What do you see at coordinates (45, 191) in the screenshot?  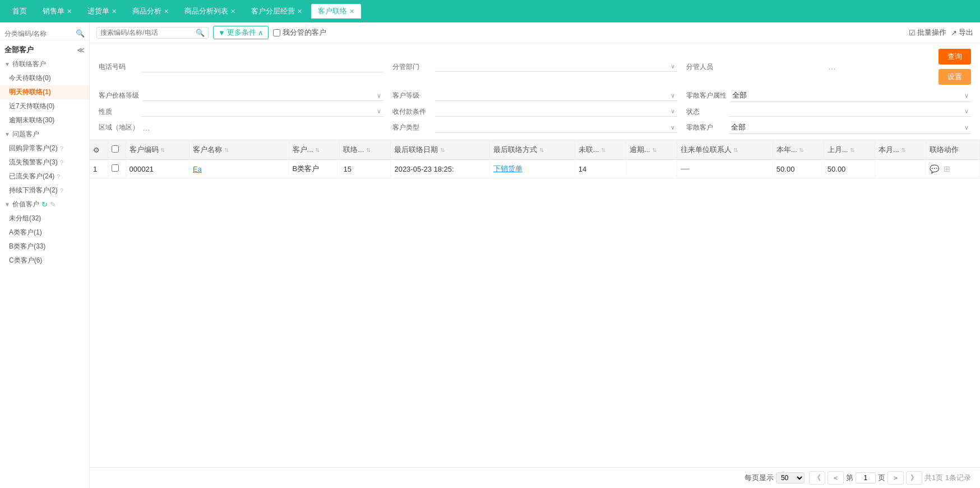 I see `sidebar-item-declining: 持续下滑客户(2) ?` at bounding box center [45, 191].